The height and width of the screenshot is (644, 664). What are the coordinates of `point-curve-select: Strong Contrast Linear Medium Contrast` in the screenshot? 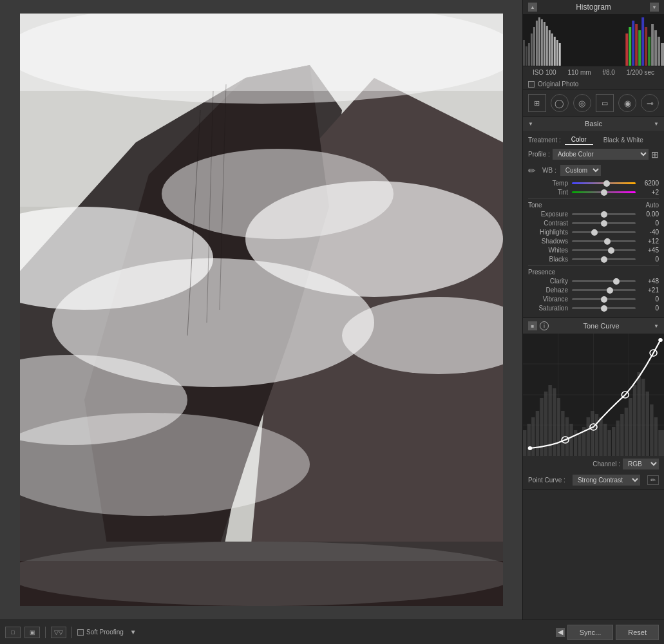 It's located at (607, 480).